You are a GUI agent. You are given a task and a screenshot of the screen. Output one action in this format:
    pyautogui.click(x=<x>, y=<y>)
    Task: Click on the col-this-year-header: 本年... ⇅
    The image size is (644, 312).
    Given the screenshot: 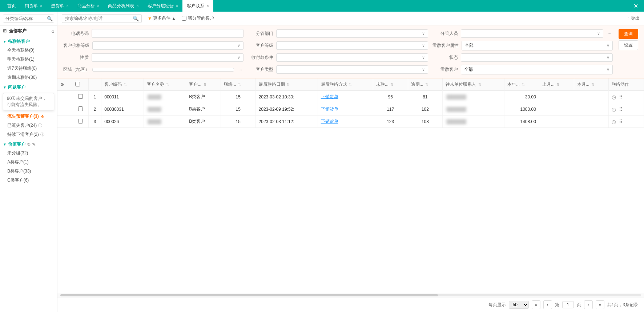 What is the action you would take?
    pyautogui.click(x=522, y=85)
    